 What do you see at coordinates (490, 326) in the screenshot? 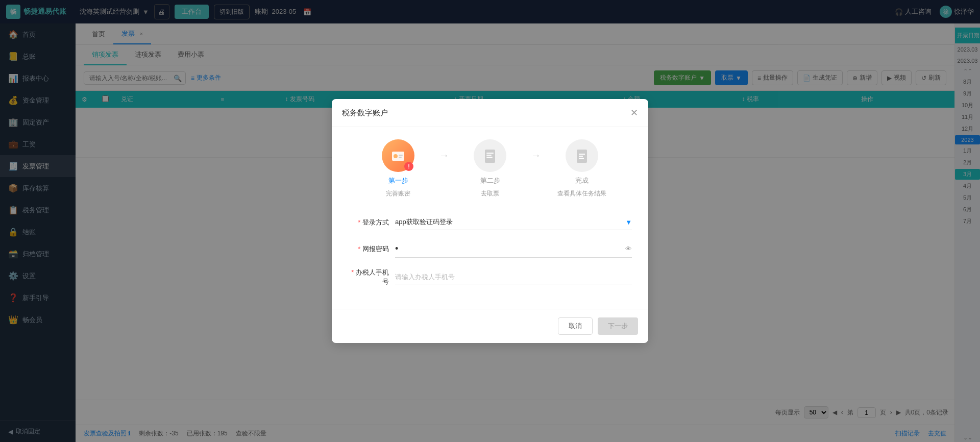
I see `modal-footer: 取消 下一步` at bounding box center [490, 326].